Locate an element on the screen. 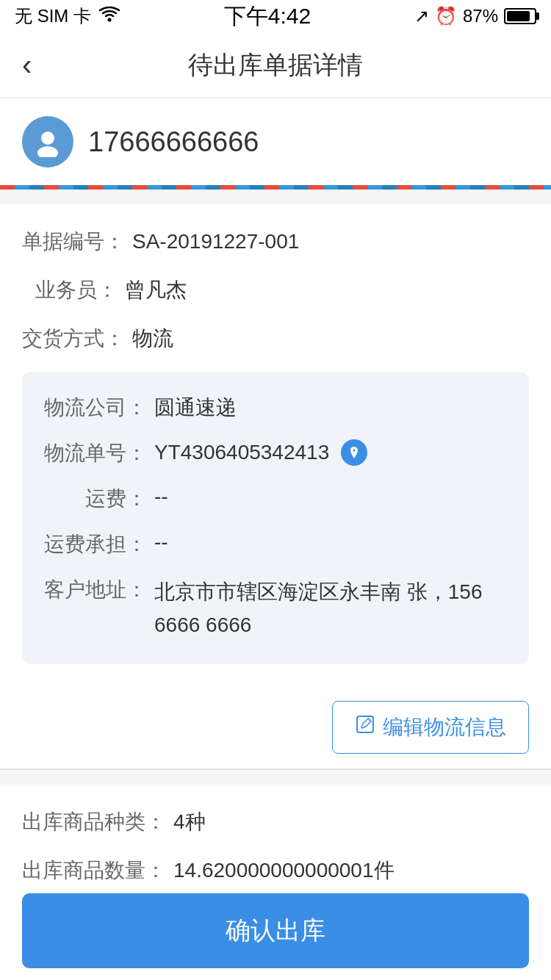 The width and height of the screenshot is (551, 980). order-no-label: 单据编号： is located at coordinates (77, 242).